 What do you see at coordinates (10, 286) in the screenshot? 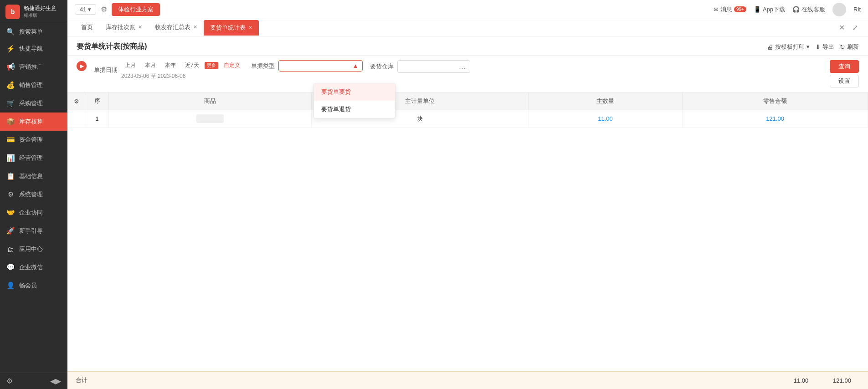
I see `member-icon: 👤` at bounding box center [10, 286].